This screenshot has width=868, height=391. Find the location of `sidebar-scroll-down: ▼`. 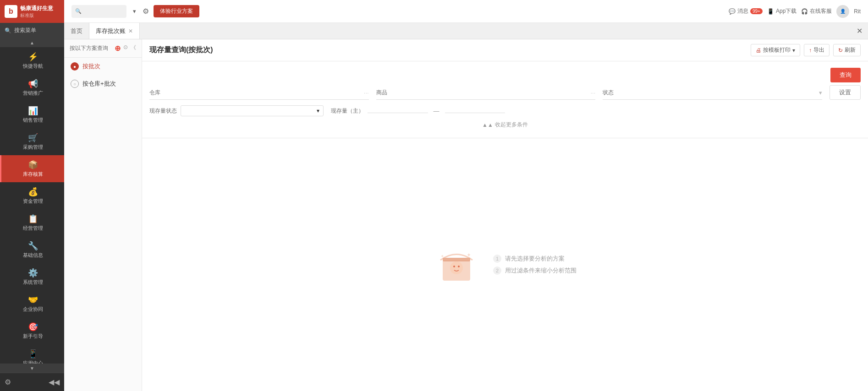

sidebar-scroll-down: ▼ is located at coordinates (32, 368).